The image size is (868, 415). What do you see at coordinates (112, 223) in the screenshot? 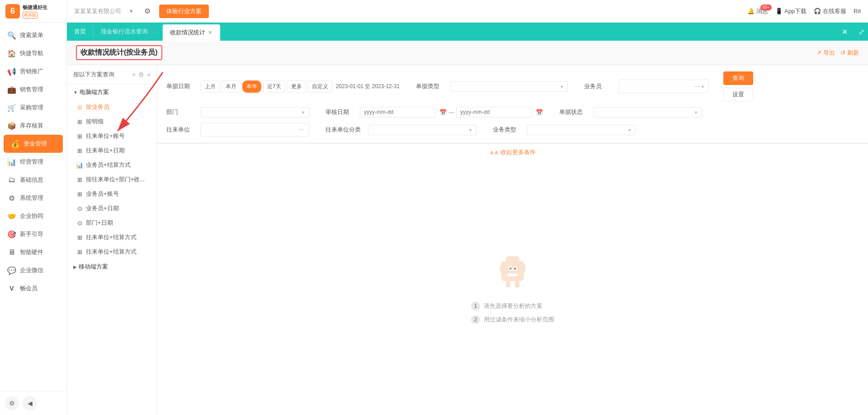
I see `scheme-item-dept-date: ⊙ 部门+日期` at bounding box center [112, 223].